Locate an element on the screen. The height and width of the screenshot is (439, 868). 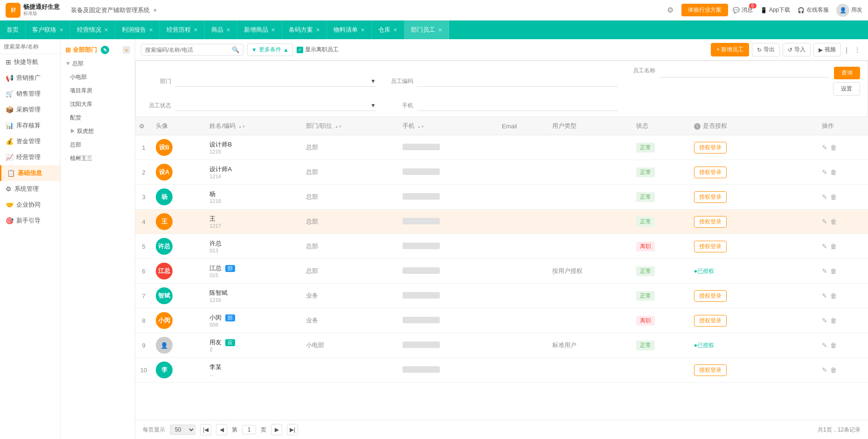
col-settings: ⚙ is located at coordinates (144, 126).